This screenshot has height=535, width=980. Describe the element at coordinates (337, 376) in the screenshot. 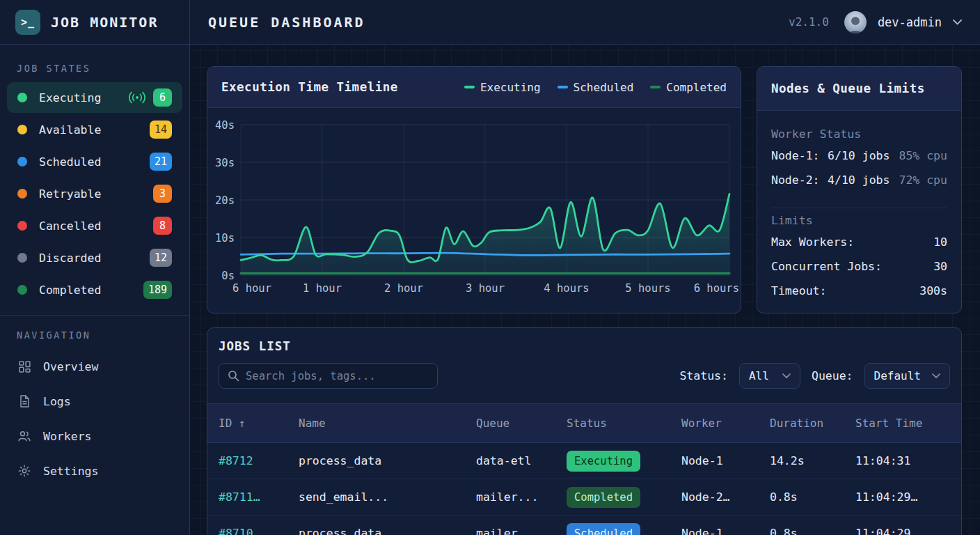

I see `search-input` at that location.